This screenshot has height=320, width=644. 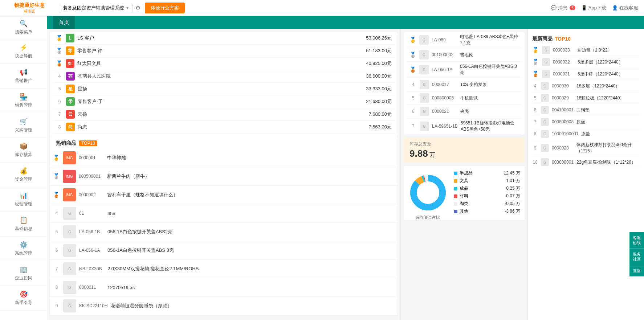 I want to click on list-icon: 📋, so click(x=24, y=220).